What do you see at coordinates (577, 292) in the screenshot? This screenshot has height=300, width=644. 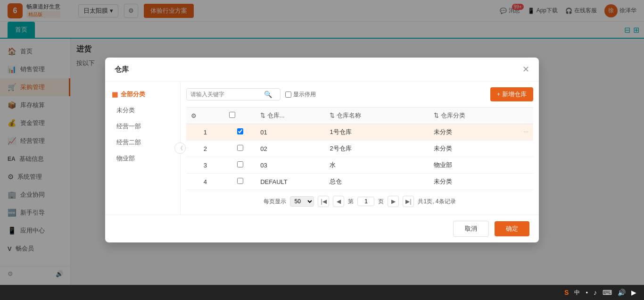 I see `bottom-zh-icon: 中` at bounding box center [577, 292].